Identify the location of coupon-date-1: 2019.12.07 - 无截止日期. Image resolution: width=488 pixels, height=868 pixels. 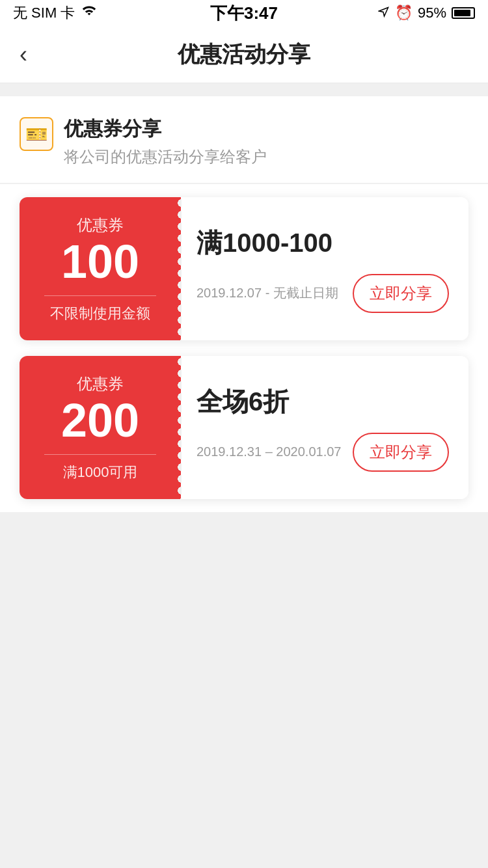
(269, 293).